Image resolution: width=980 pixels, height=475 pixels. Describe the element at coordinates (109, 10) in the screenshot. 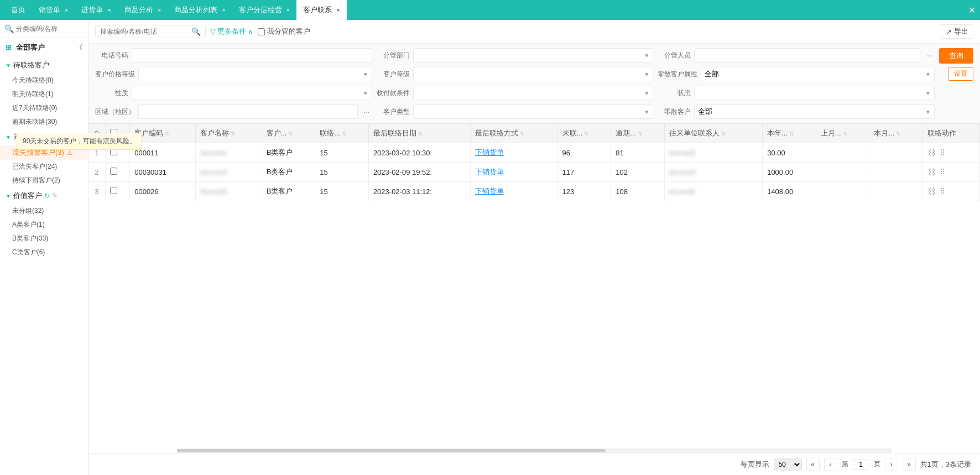

I see `close-tab-purchase-icon: ×` at that location.